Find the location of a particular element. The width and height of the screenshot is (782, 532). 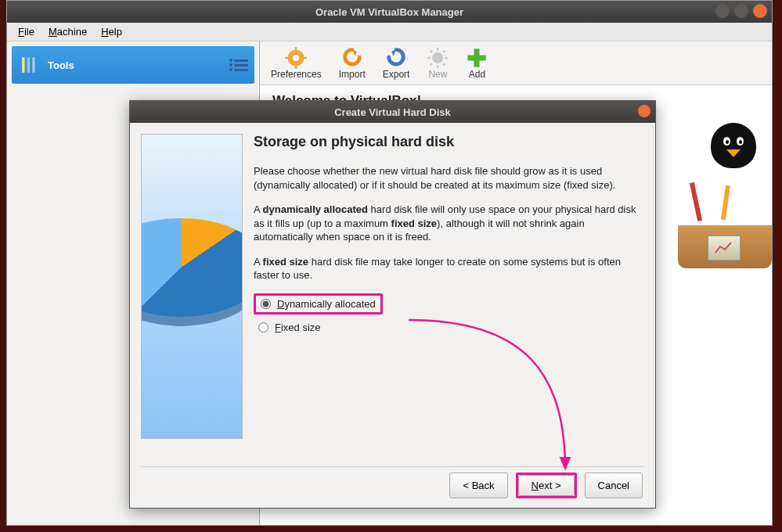

toolbar-label: Preferences is located at coordinates (296, 74).